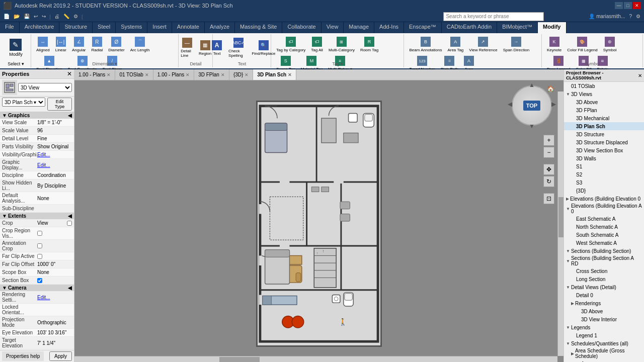 The width and height of the screenshot is (644, 362). What do you see at coordinates (109, 75) in the screenshot?
I see `vtab-close-plans1: ✕` at bounding box center [109, 75].